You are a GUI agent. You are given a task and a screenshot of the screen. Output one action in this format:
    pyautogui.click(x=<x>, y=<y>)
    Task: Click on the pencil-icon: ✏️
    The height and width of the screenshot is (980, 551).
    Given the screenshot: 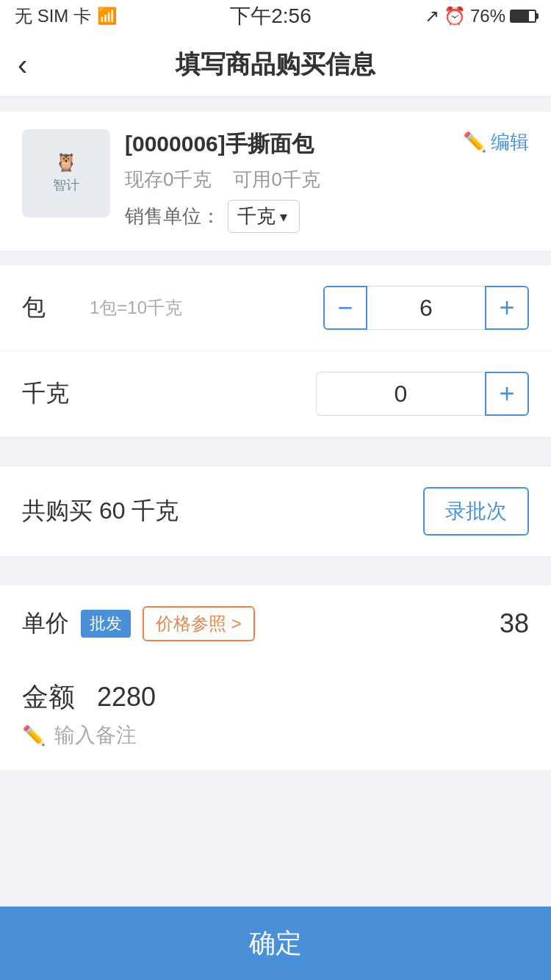 What is the action you would take?
    pyautogui.click(x=34, y=736)
    